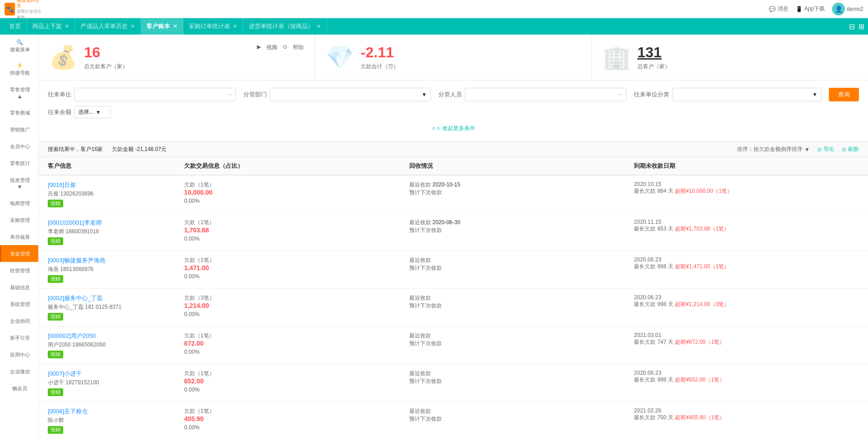 The width and height of the screenshot is (868, 437). I want to click on due-date: 2020.06.23, so click(747, 373).